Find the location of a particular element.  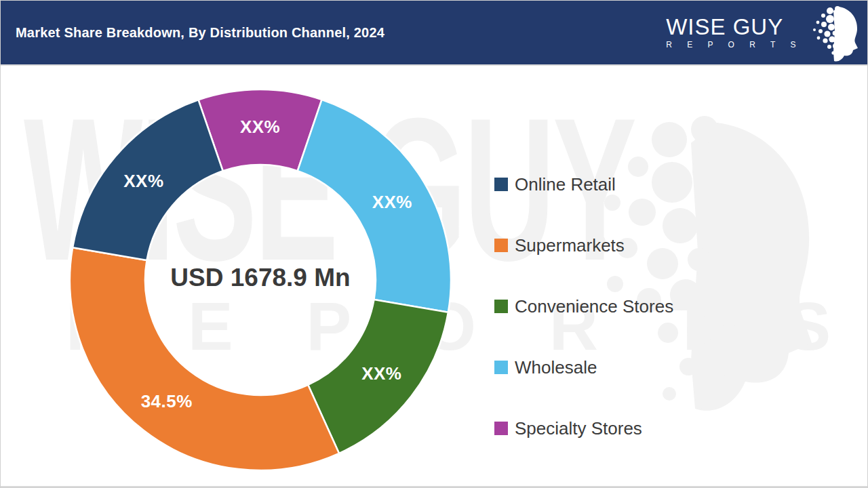

chart-center-value: USD 1678.9 Mn is located at coordinates (260, 278).